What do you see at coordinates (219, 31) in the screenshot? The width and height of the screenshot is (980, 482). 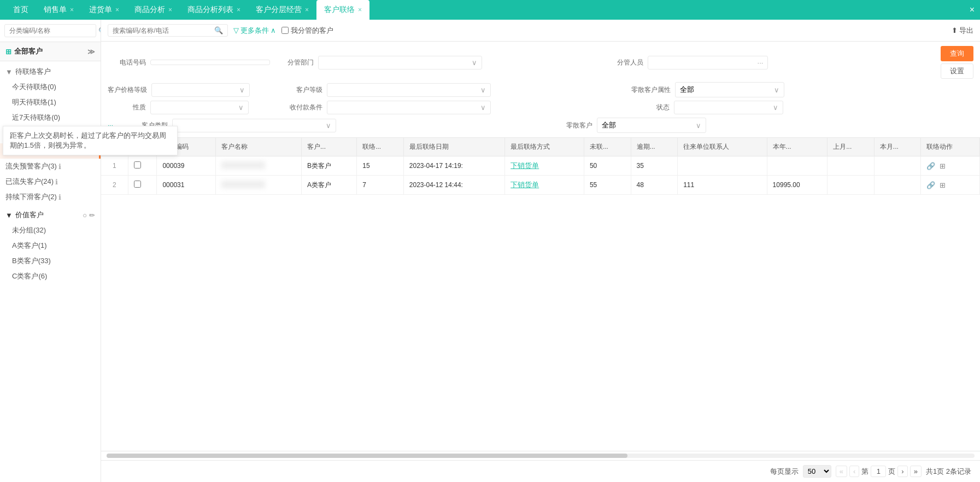 I see `search-icon: 🔍` at bounding box center [219, 31].